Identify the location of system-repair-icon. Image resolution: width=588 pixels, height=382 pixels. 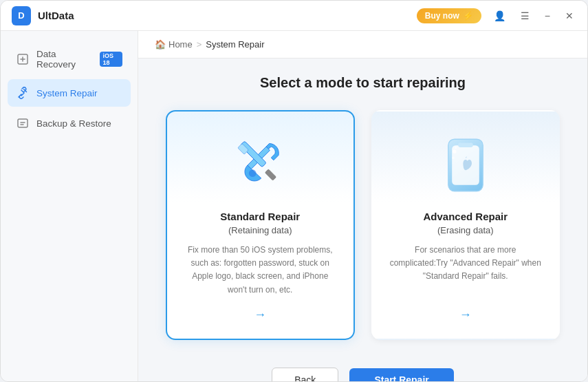
(23, 93).